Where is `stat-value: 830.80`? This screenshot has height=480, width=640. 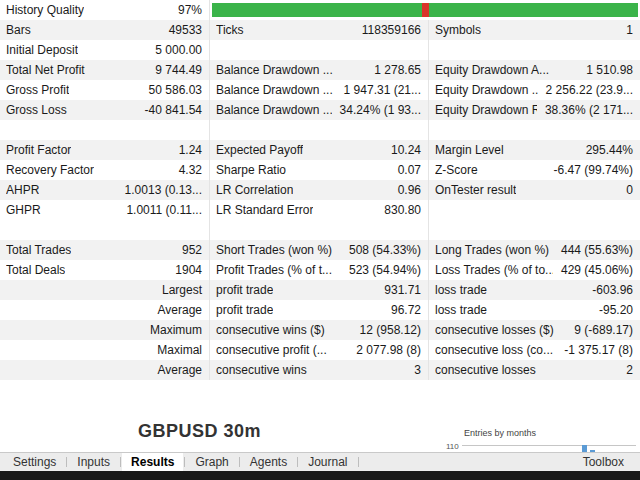
stat-value: 830.80 is located at coordinates (402, 210).